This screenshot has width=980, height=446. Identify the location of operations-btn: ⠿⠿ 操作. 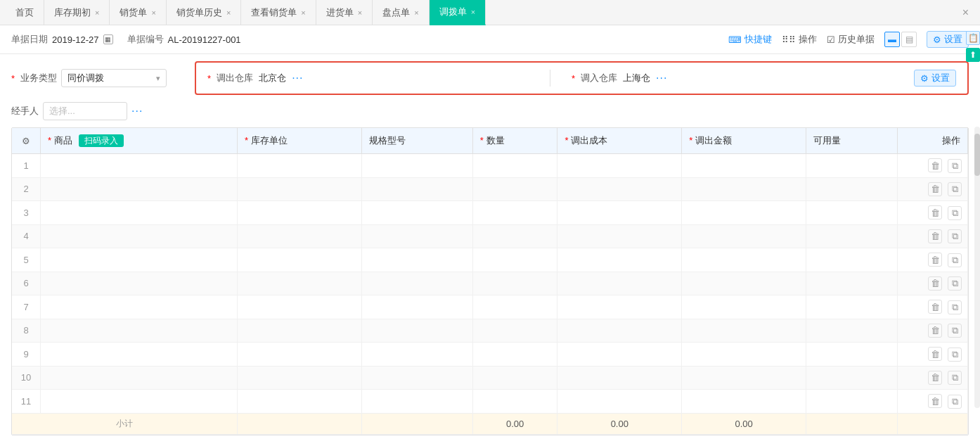
(799, 39).